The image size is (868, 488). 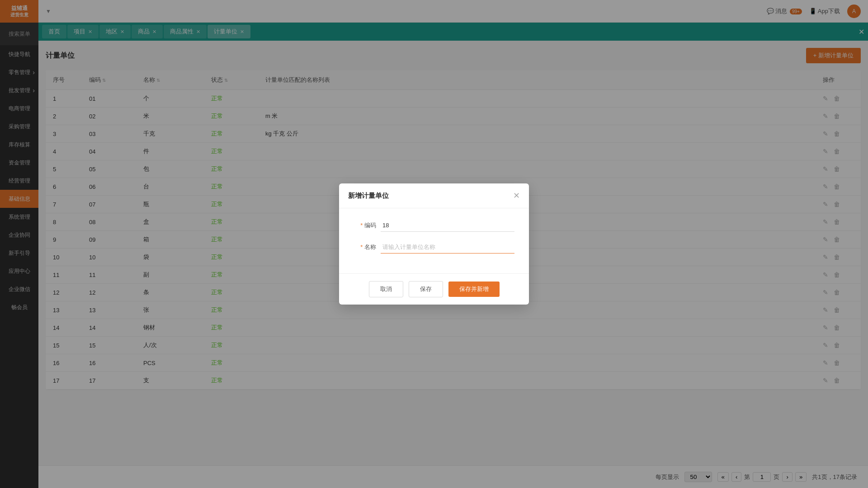 I want to click on save-button: 保存, so click(x=426, y=289).